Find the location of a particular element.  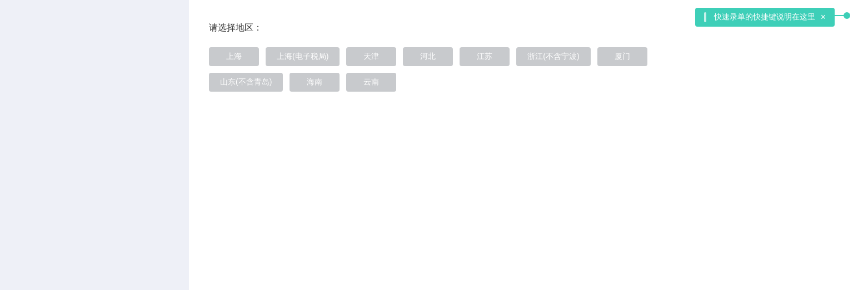

region-btn-shandong: 山东(不含青岛) is located at coordinates (246, 82).